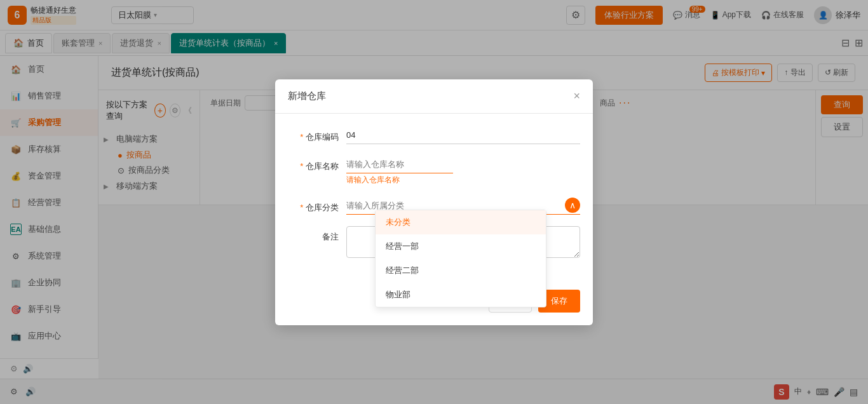  I want to click on category-dropdown-list: 未分类 经营一部 经营二部 物业部, so click(461, 259).